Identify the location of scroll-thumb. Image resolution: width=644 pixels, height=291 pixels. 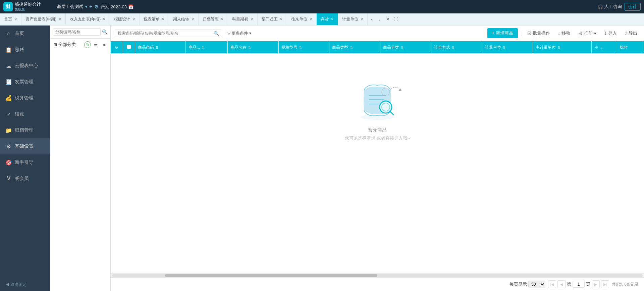
(271, 276).